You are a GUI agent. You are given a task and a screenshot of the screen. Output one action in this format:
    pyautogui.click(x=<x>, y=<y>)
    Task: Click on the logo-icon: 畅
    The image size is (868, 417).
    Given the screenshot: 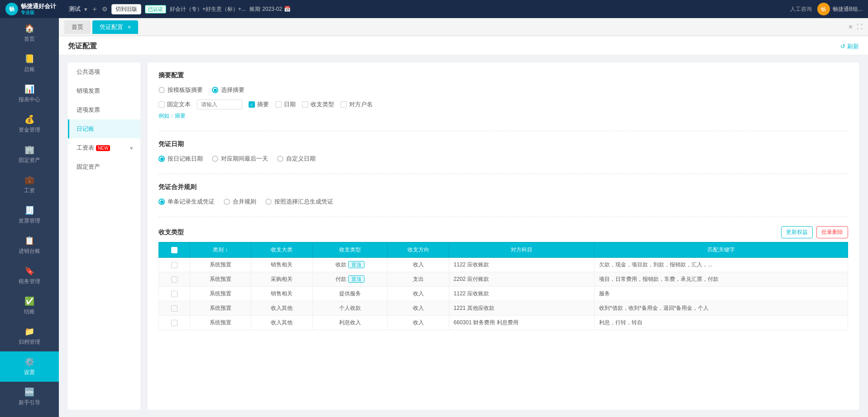 What is the action you would take?
    pyautogui.click(x=12, y=9)
    